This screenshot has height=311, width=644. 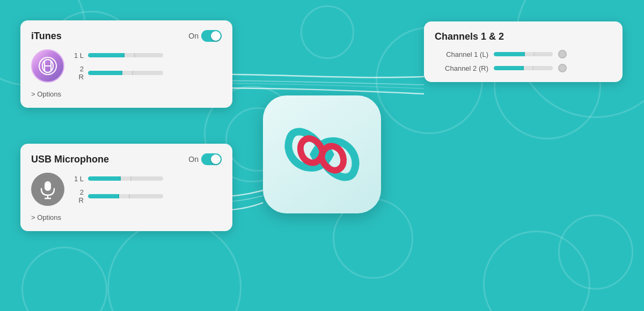 What do you see at coordinates (523, 54) in the screenshot?
I see `channel-1-row: Channel 1 (L)` at bounding box center [523, 54].